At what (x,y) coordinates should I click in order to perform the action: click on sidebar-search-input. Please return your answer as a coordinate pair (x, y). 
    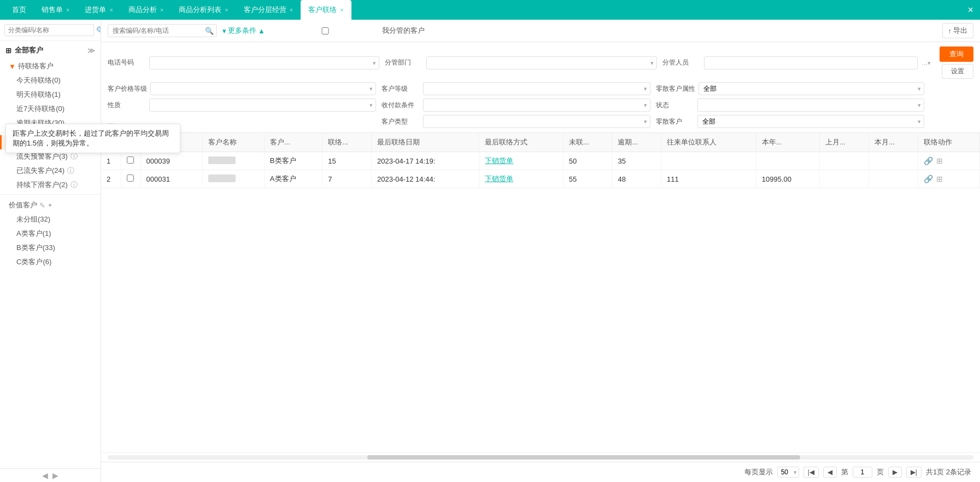
    Looking at the image, I should click on (49, 30).